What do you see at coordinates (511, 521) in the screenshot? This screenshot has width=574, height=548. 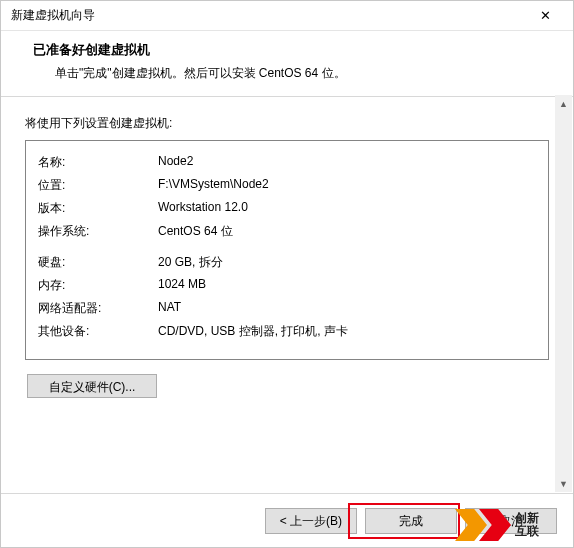 I see `cancel-button: 取消` at bounding box center [511, 521].